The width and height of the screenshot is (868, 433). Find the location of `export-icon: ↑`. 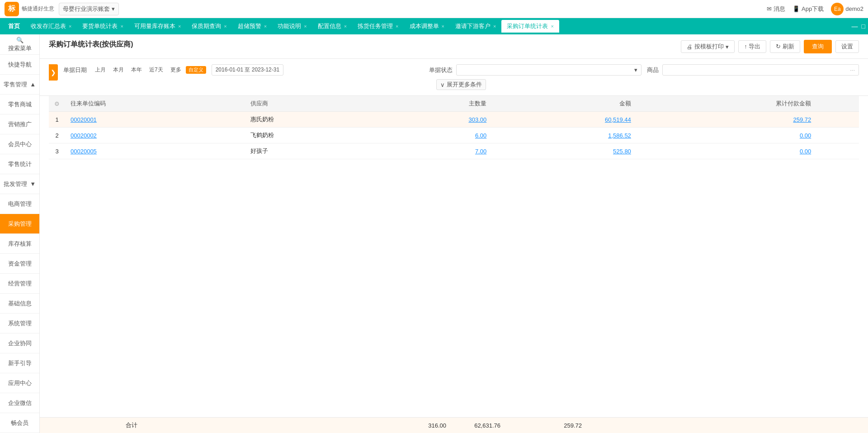

export-icon: ↑ is located at coordinates (746, 46).